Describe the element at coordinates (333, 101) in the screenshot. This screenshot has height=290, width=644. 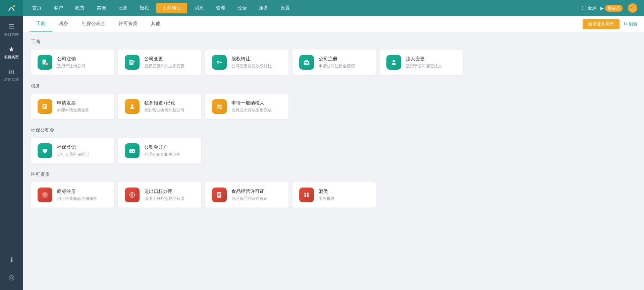
I see `section-税务: 税务 申请发票 办理申请发票业务 税务报道+记账 拿到营业执照的新公司 申请一般…` at that location.